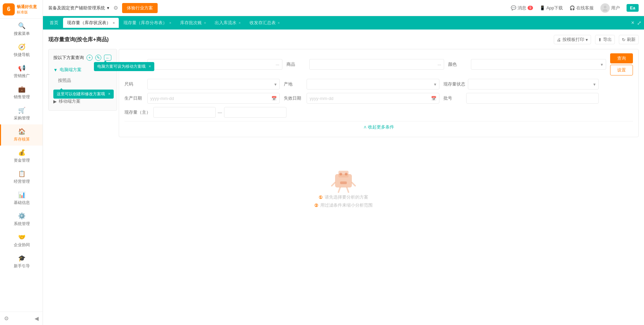 The width and height of the screenshot is (644, 325). What do you see at coordinates (68, 58) in the screenshot?
I see `filter-section-label: 按以下方案查询` at bounding box center [68, 58].